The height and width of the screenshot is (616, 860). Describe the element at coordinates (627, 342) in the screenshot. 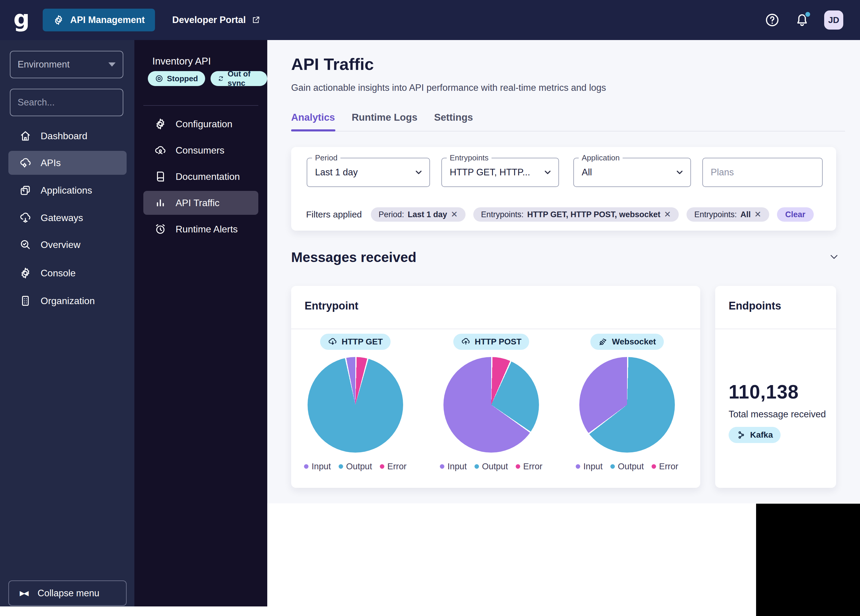

I see `websocket-chip: Websocket` at that location.